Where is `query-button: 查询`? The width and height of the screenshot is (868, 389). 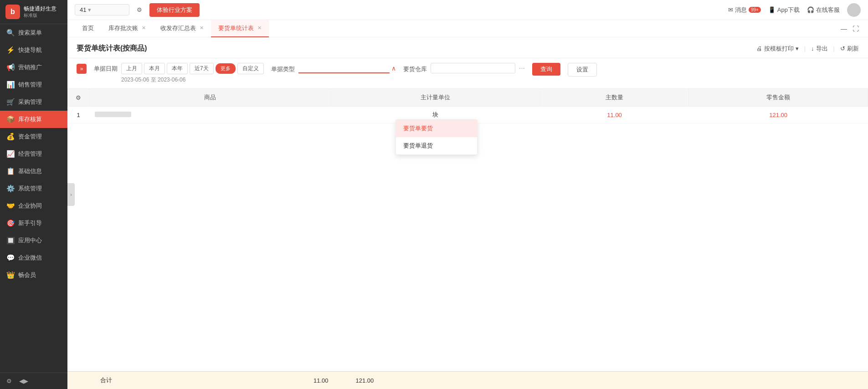
query-button: 查询 is located at coordinates (546, 69).